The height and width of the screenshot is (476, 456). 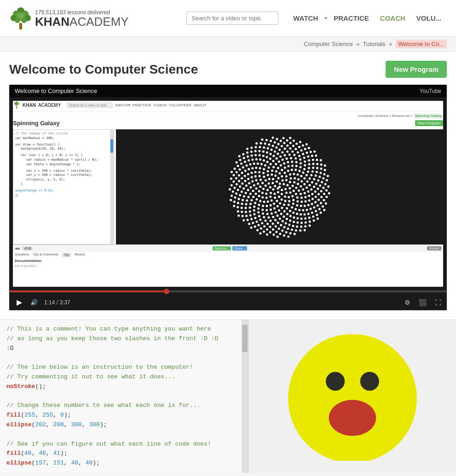 What do you see at coordinates (228, 116) in the screenshot?
I see `mini-breadcrumb: Computer Science » Browse All » Spinning…` at bounding box center [228, 116].